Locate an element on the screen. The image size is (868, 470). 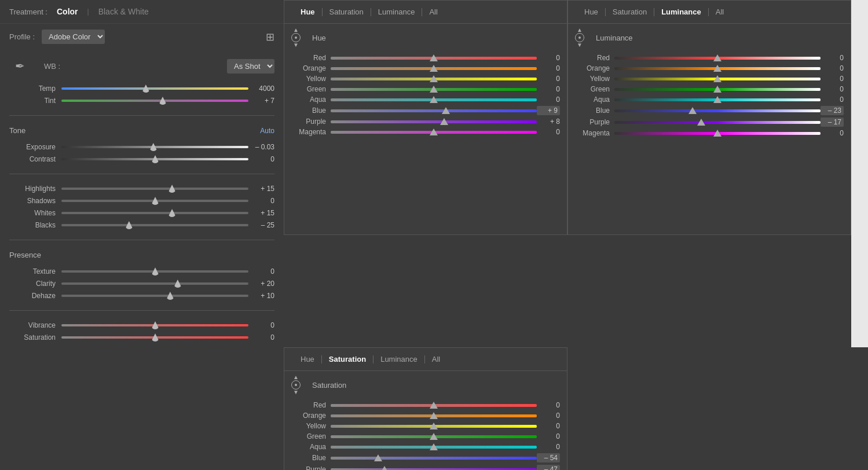
sat-target-control: ▲ ▼ is located at coordinates (296, 385).